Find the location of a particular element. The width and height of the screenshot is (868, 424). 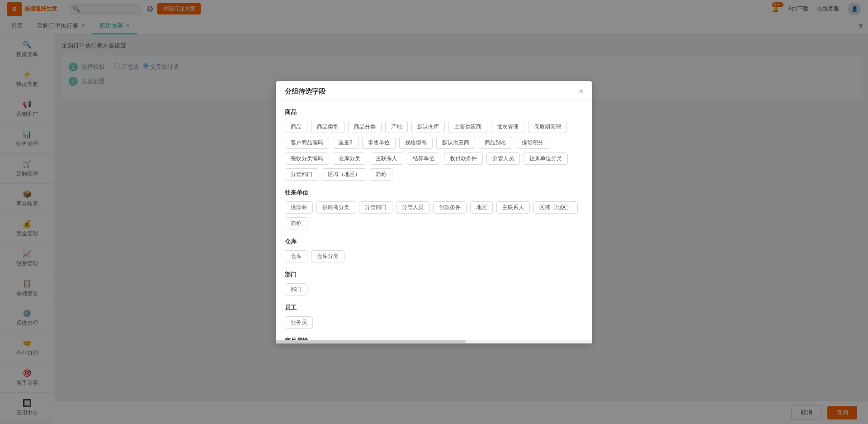

field-chip: 税收分类编码 is located at coordinates (307, 158).